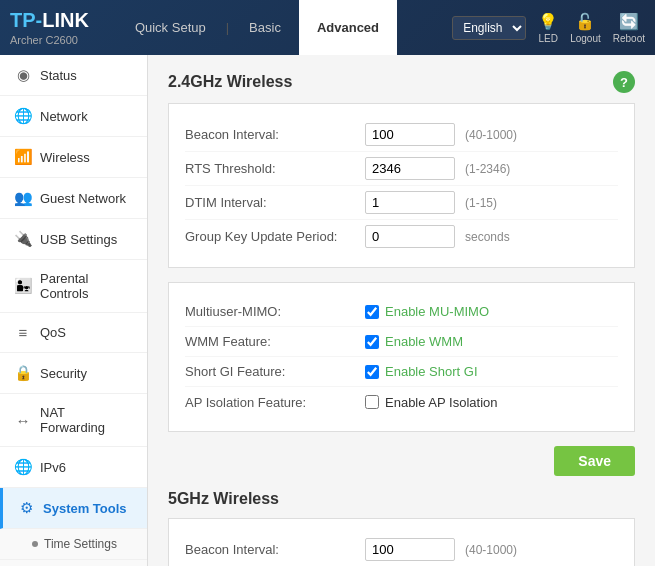 This screenshot has width=655, height=566. Describe the element at coordinates (548, 22) in the screenshot. I see `led-icon: 💡` at that location.